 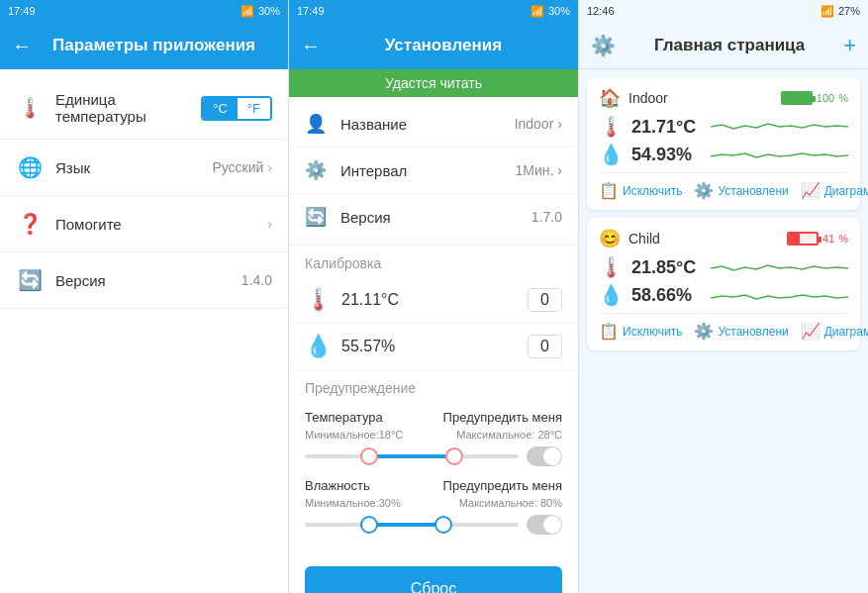 I want to click on settings-item-temperature: 🌡️ Единица температуры °C °F, so click(x=145, y=109).